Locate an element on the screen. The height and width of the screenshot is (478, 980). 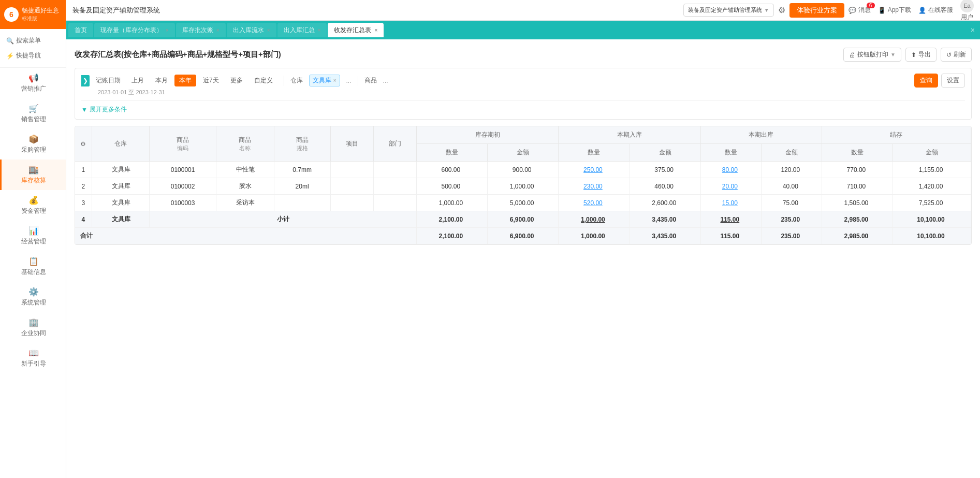
date-tab-curr: 本月 is located at coordinates (162, 81).